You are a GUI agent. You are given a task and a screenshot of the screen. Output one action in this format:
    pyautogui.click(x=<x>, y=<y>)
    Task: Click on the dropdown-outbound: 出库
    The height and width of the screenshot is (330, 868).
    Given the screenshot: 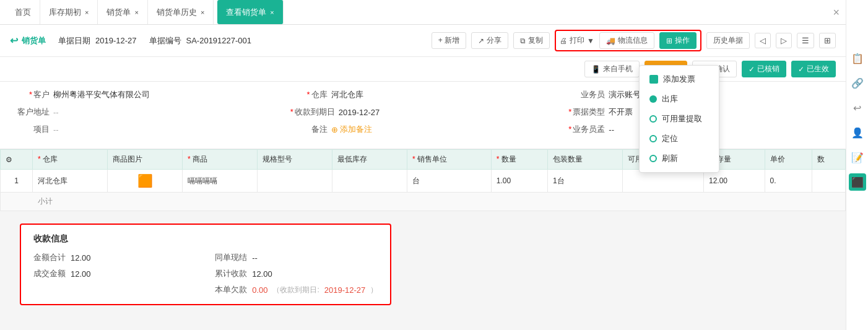 What is the action you would take?
    pyautogui.click(x=679, y=99)
    